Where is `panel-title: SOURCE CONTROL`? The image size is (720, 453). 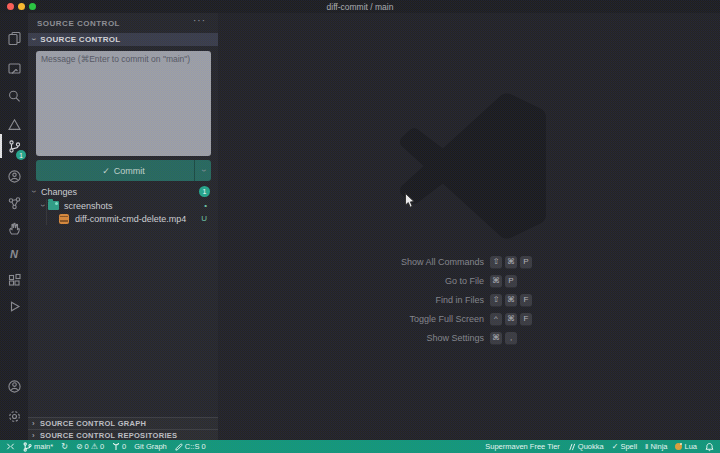
panel-title: SOURCE CONTROL is located at coordinates (78, 24).